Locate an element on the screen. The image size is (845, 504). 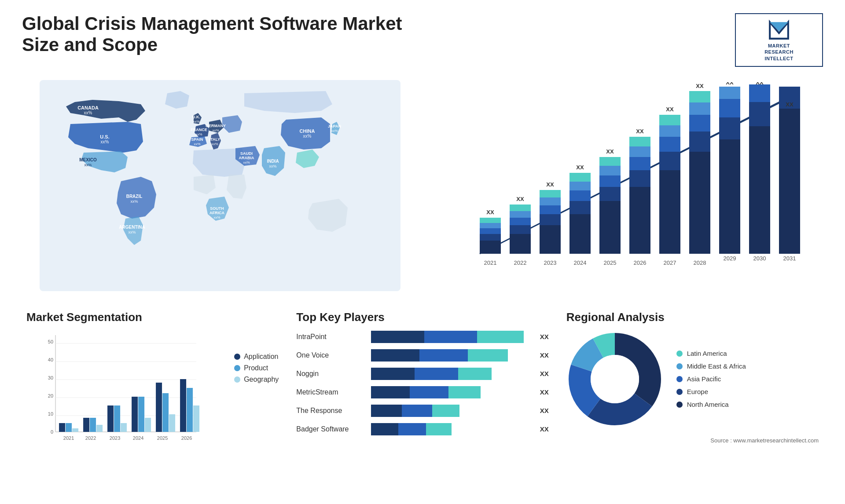
legend-europe: Europe is located at coordinates (711, 391).